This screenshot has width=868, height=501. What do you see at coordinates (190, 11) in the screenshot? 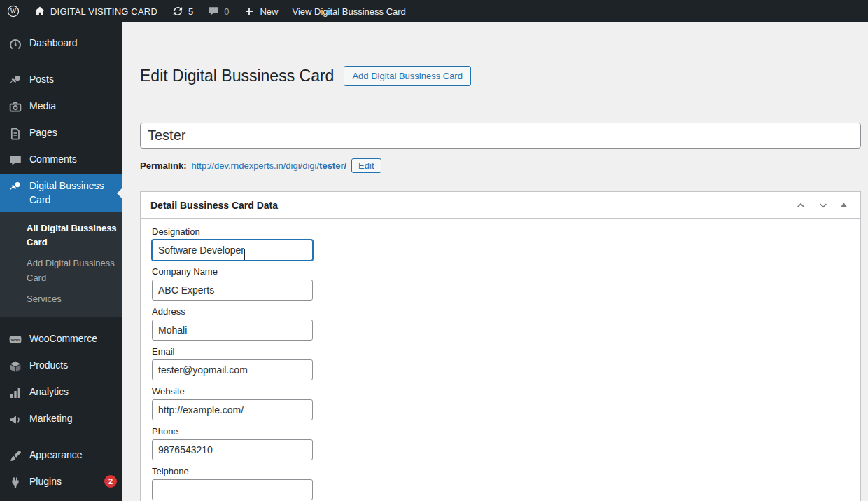
I see `updates-count: 5` at bounding box center [190, 11].